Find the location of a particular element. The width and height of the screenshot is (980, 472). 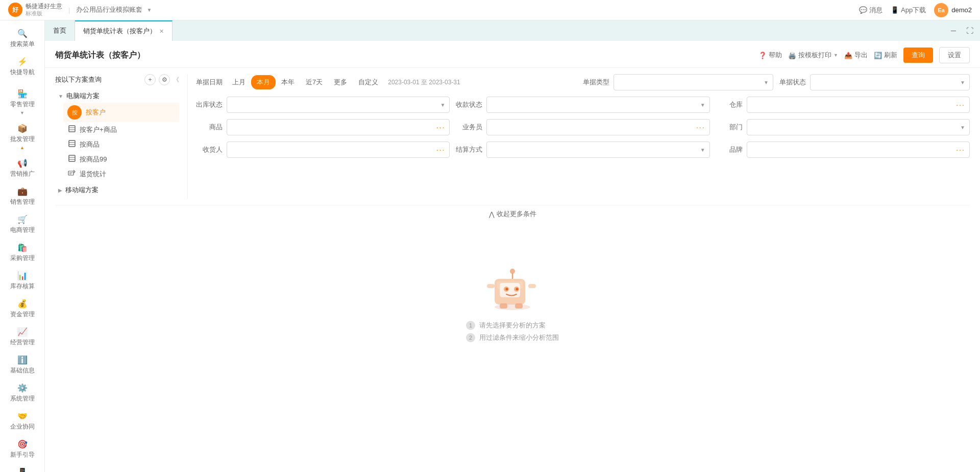

scheme-collapse-button: 《 is located at coordinates (176, 80).